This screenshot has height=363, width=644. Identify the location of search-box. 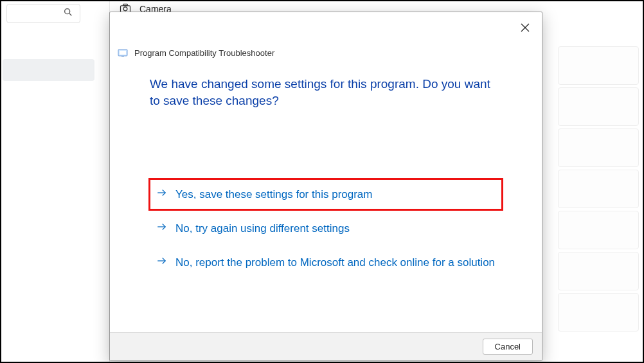
(44, 13).